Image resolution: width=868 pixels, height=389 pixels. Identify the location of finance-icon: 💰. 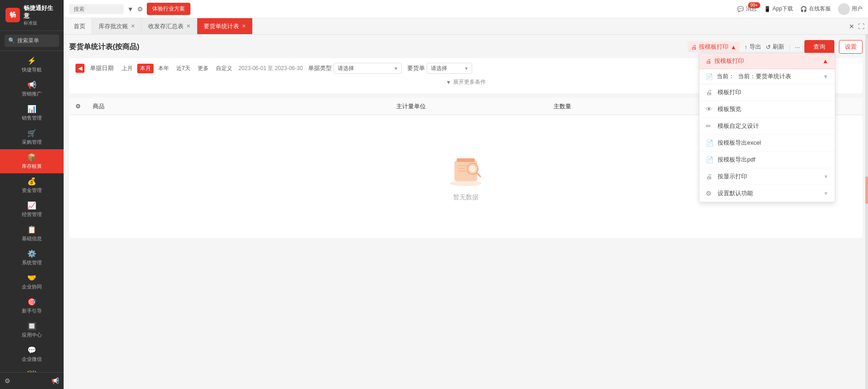
(32, 181).